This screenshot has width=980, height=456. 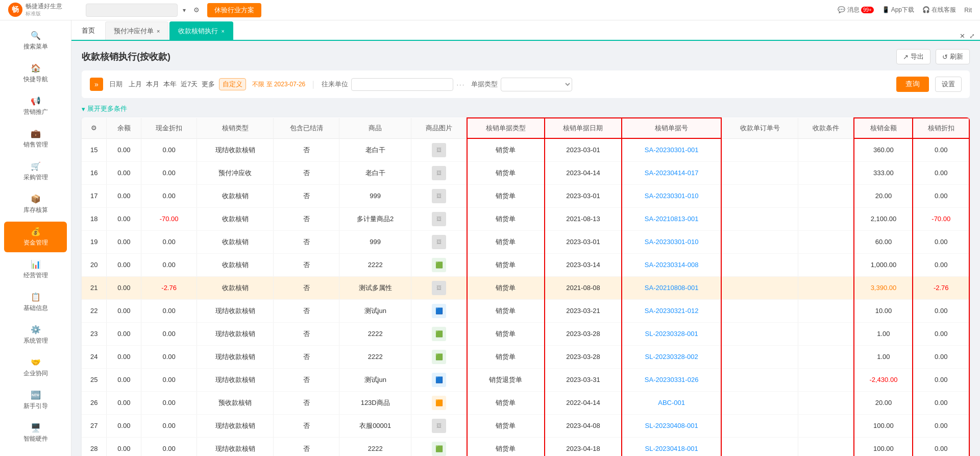 What do you see at coordinates (672, 446) in the screenshot?
I see `cell-verify-doc-no: SL-20230418-001` at bounding box center [672, 446].